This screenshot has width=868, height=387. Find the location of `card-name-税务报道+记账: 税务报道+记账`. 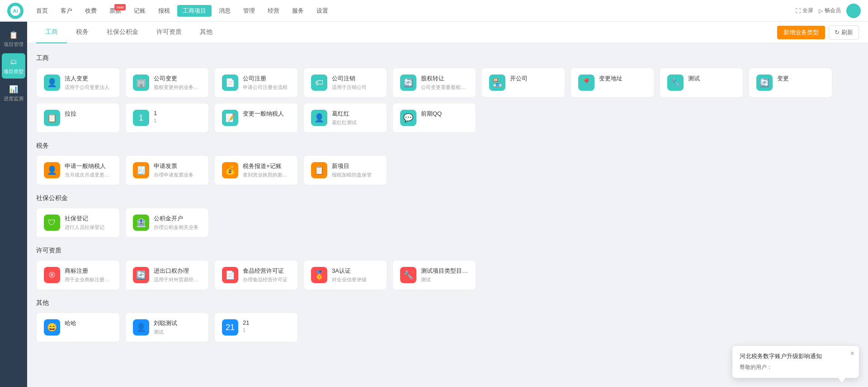

card-name-税务报道+记账: 税务报道+记账 is located at coordinates (267, 166).